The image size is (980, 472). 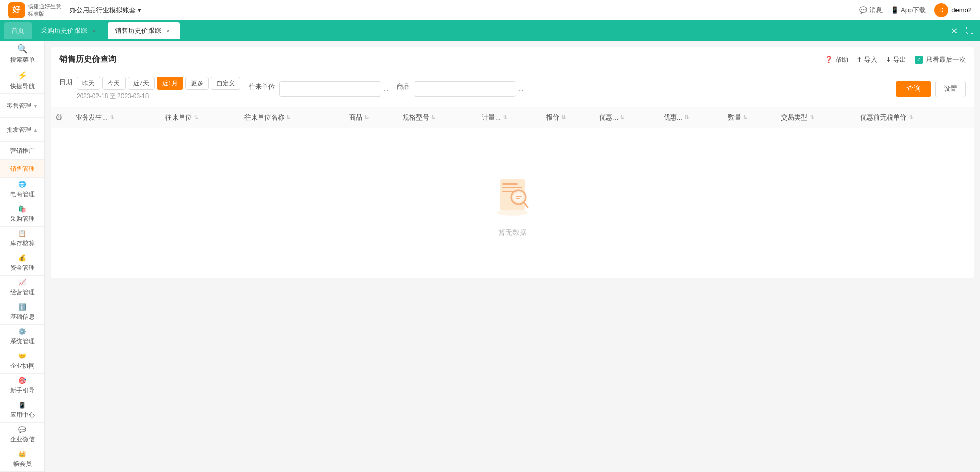 What do you see at coordinates (141, 83) in the screenshot?
I see `date-btn-last7: 近7天` at bounding box center [141, 83].